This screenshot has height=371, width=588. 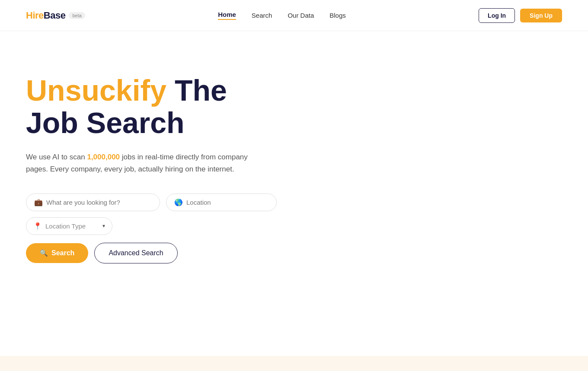 What do you see at coordinates (151, 214) in the screenshot?
I see `search-bar: 💼 🌎 📍 Location Type ▾` at bounding box center [151, 214].